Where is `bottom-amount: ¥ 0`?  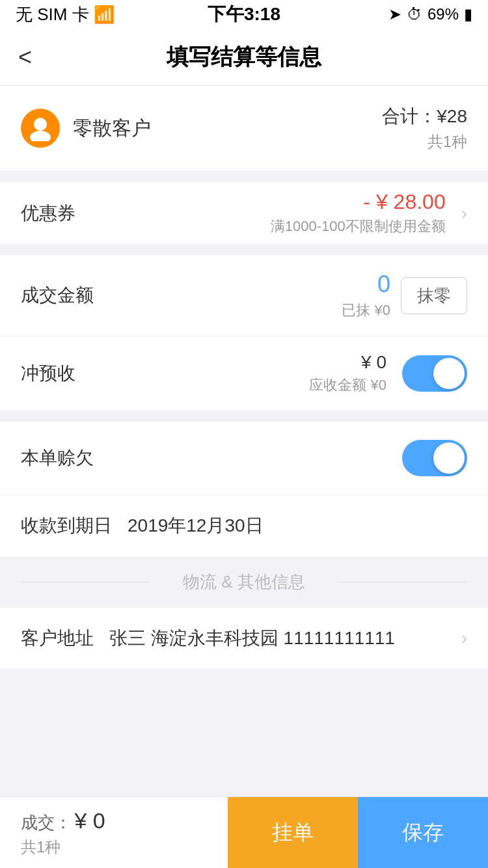 bottom-amount: ¥ 0 is located at coordinates (90, 821).